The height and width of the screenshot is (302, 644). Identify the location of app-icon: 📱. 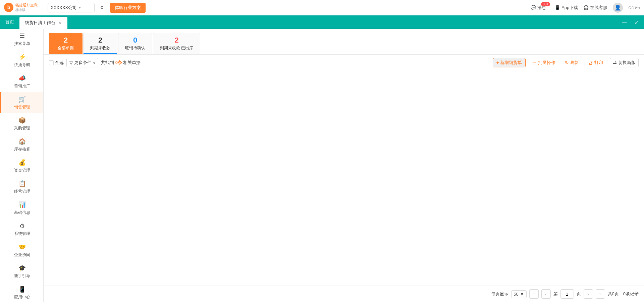
(557, 7).